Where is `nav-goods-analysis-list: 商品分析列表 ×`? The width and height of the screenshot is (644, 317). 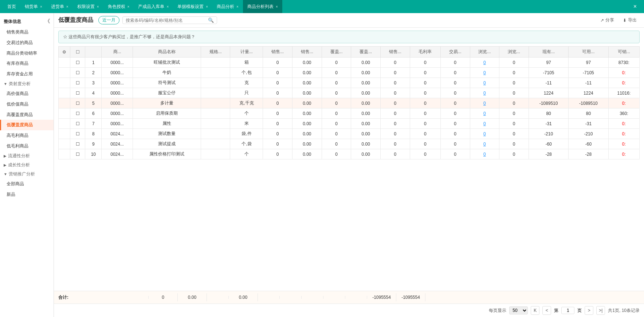 nav-goods-analysis-list: 商品分析列表 × is located at coordinates (263, 7).